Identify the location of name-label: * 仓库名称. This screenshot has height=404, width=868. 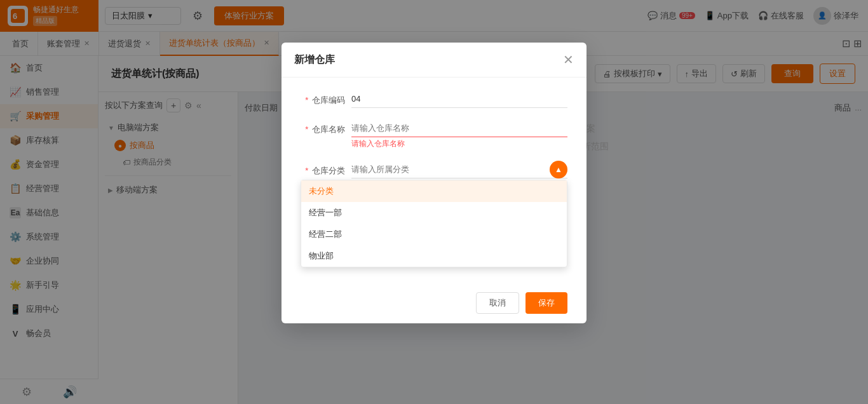
(326, 127).